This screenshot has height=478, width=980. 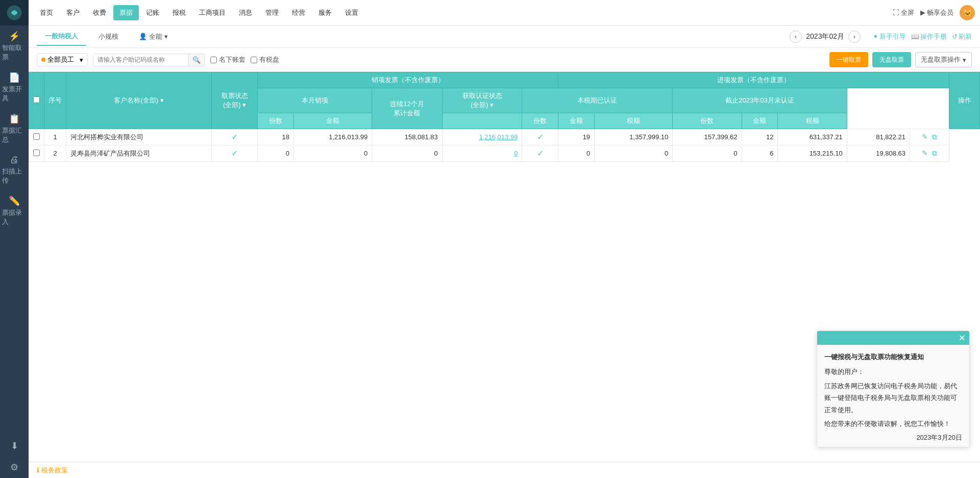 What do you see at coordinates (893, 398) in the screenshot?
I see `notification-content: 江苏政务网已恢复访问电子税务局功能，易代账一键登陆电子税务局与无盘取票相关功能可…` at bounding box center [893, 398].